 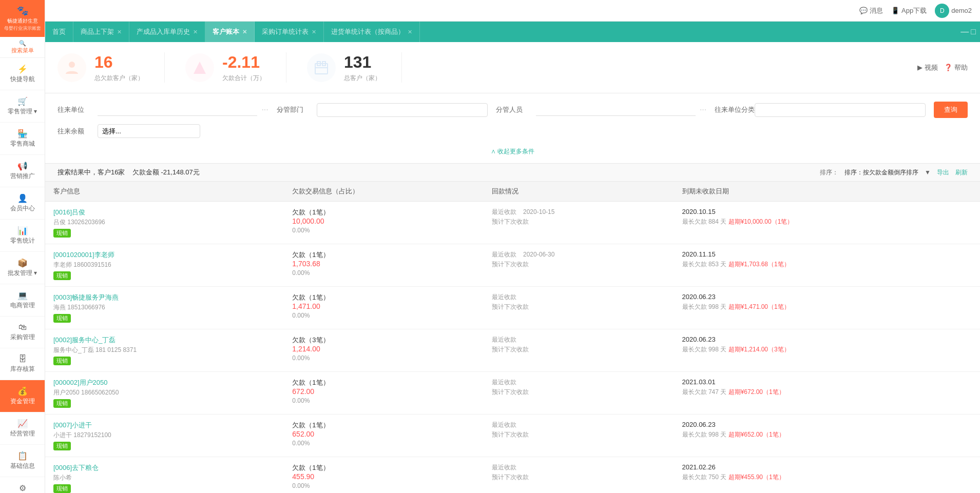 I want to click on user-avatar: D demo2, so click(x=953, y=11).